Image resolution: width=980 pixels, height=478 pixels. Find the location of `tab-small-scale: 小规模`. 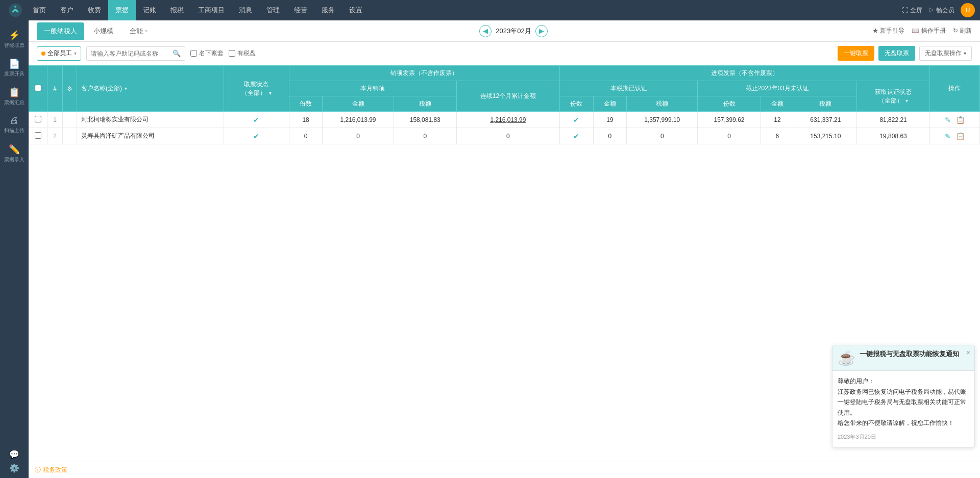

tab-small-scale: 小规模 is located at coordinates (103, 31).